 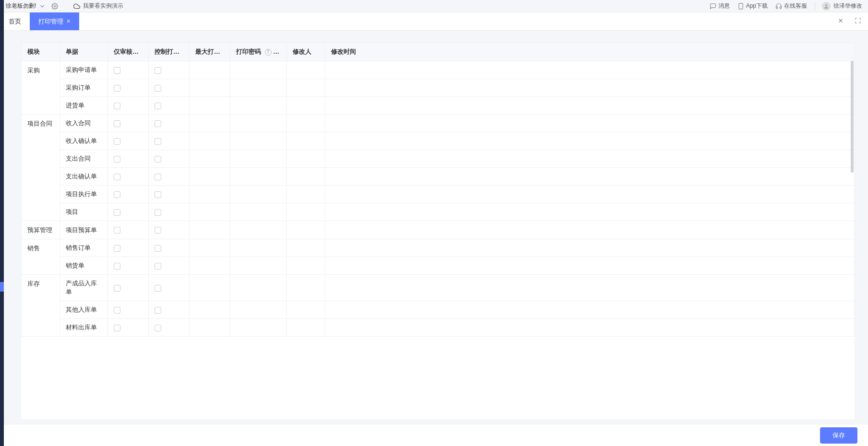 I want to click on table-row: 销货单, so click(x=438, y=266).